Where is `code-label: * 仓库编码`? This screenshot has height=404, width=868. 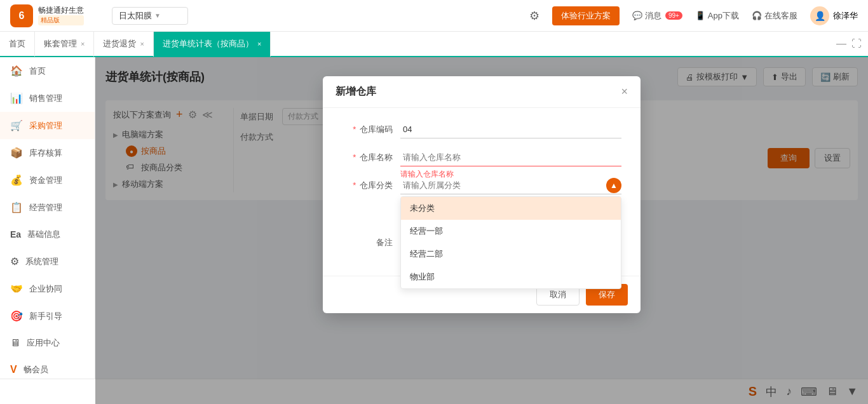
code-label: * 仓库编码 is located at coordinates (367, 130).